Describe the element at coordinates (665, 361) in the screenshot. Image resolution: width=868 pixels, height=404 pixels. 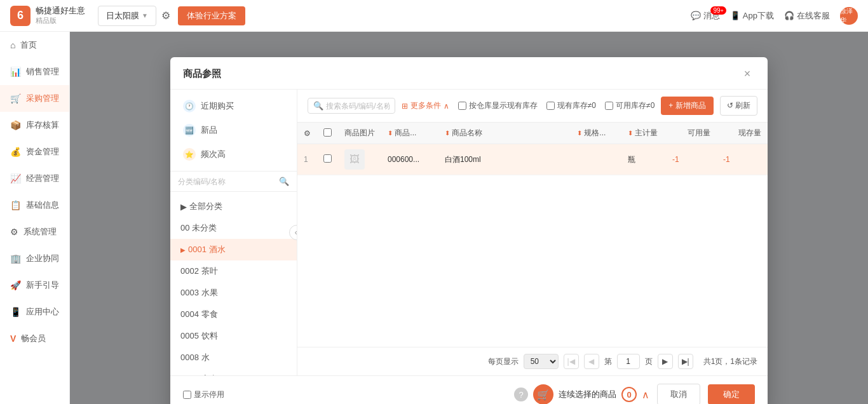
I see `next-page-button: ▶` at that location.